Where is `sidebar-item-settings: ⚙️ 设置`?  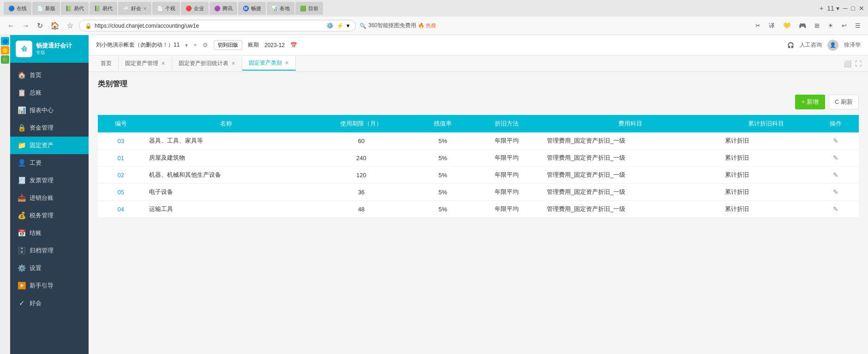
sidebar-item-settings: ⚙️ 设置 is located at coordinates (49, 268).